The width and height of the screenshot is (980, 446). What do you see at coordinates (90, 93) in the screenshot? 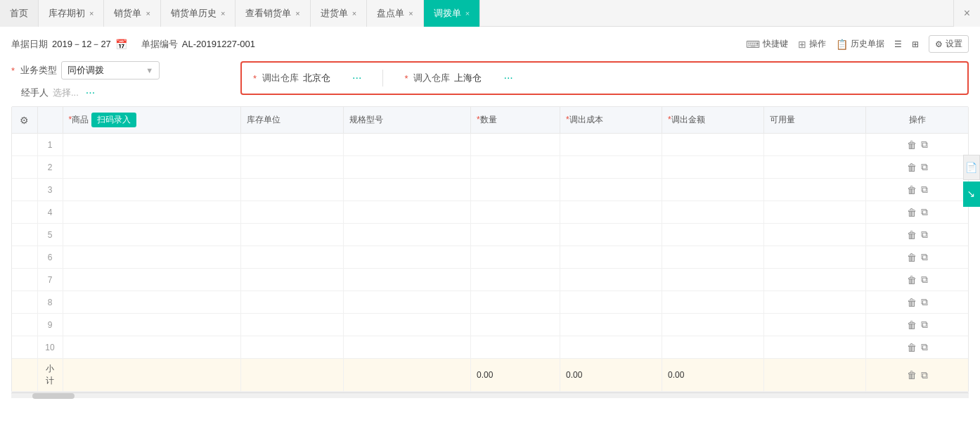
I see `handler-more-button: ···` at bounding box center [90, 93].